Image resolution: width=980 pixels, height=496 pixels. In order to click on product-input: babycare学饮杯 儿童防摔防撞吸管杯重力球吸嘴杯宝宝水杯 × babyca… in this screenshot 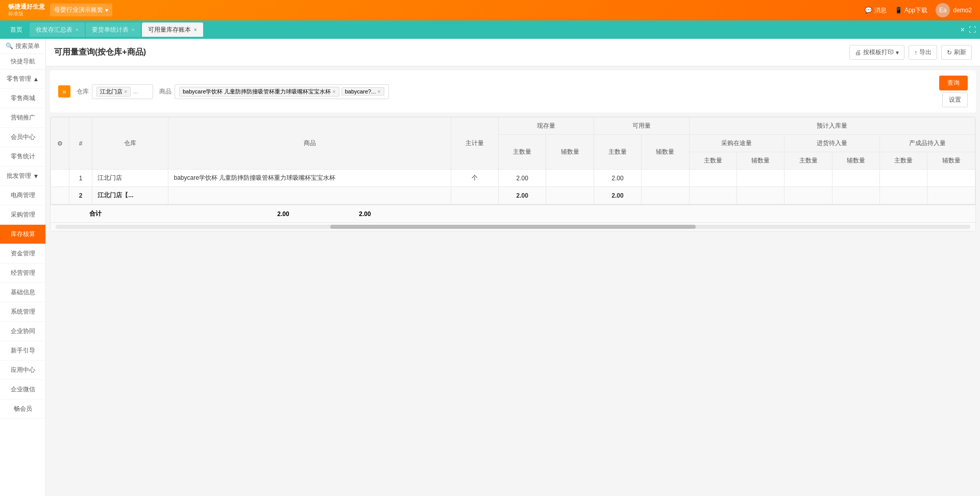, I will do `click(282, 92)`.